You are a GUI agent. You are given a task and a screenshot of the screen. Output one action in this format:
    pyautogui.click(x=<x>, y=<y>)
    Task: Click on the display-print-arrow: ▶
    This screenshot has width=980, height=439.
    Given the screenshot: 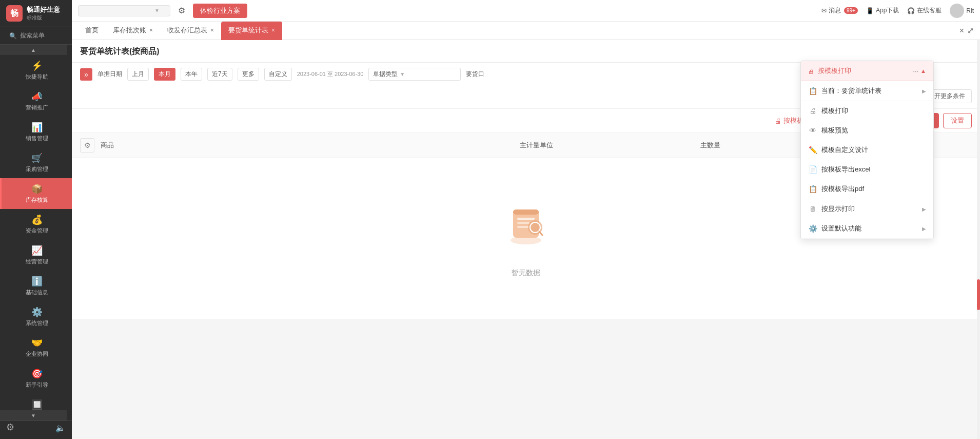 What is the action you would take?
    pyautogui.click(x=924, y=209)
    